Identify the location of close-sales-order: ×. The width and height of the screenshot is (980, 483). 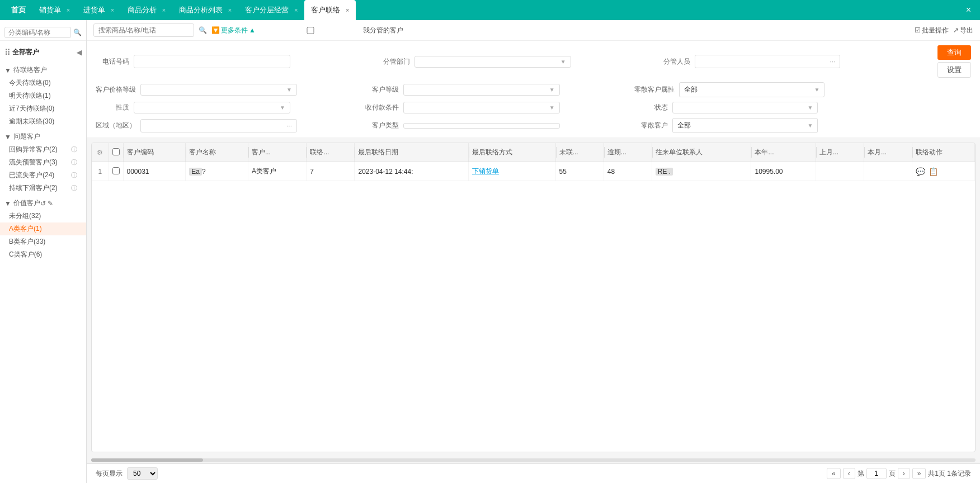
(68, 10).